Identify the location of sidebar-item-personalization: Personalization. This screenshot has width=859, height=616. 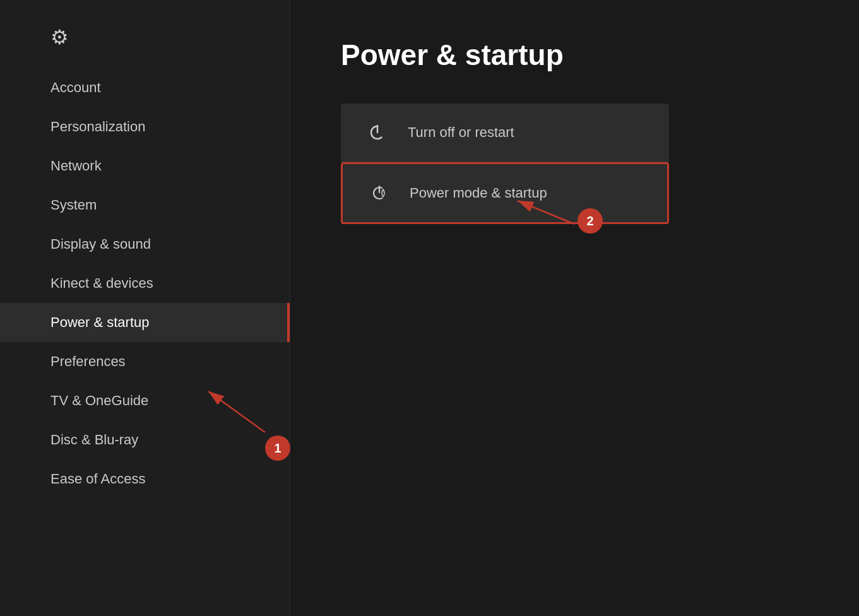
(145, 127).